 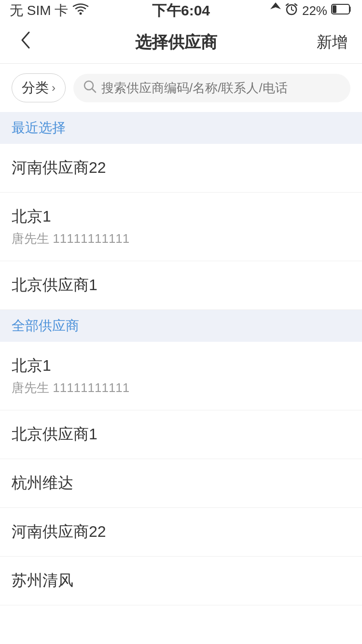 I want to click on recent-label: 最近选择, so click(x=39, y=127).